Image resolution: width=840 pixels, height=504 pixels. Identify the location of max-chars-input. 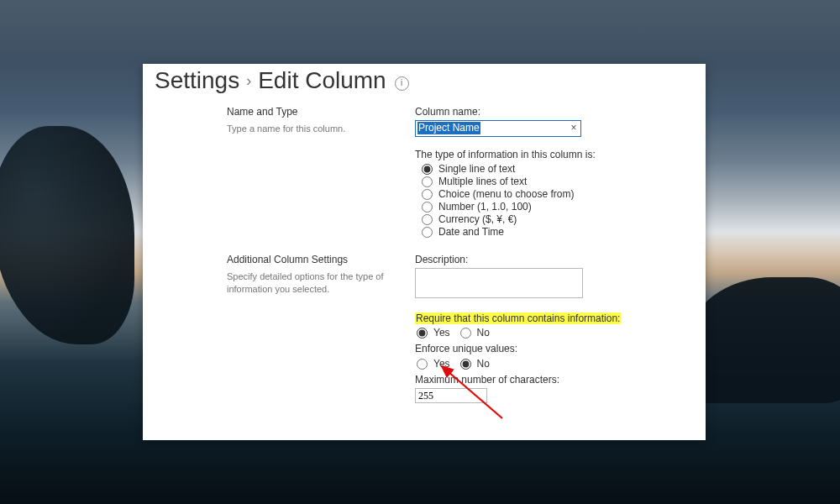
(451, 396).